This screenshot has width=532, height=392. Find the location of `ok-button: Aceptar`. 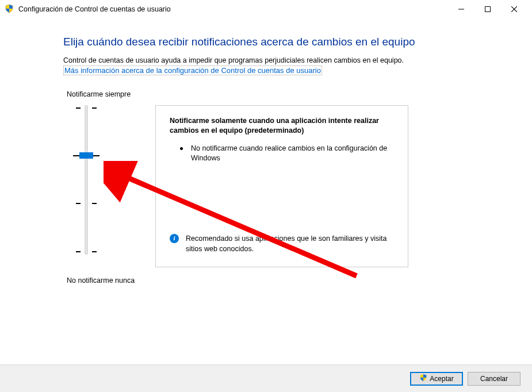

ok-button: Aceptar is located at coordinates (437, 379).